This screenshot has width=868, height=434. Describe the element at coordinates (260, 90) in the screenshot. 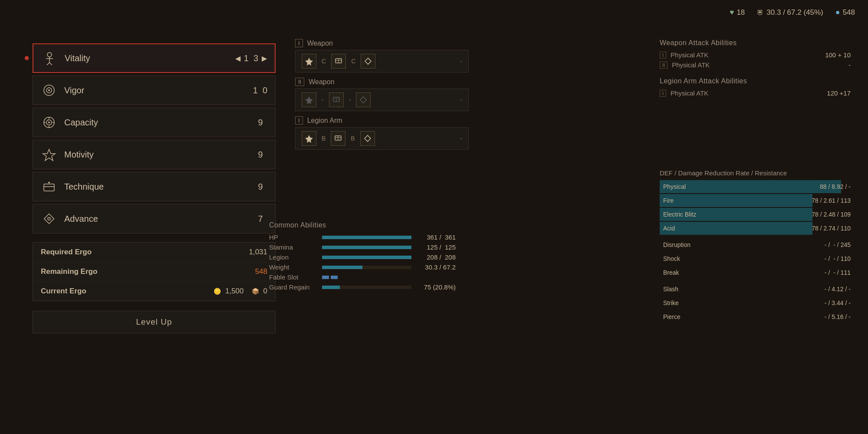

I see `vigor-value: 1 0` at that location.